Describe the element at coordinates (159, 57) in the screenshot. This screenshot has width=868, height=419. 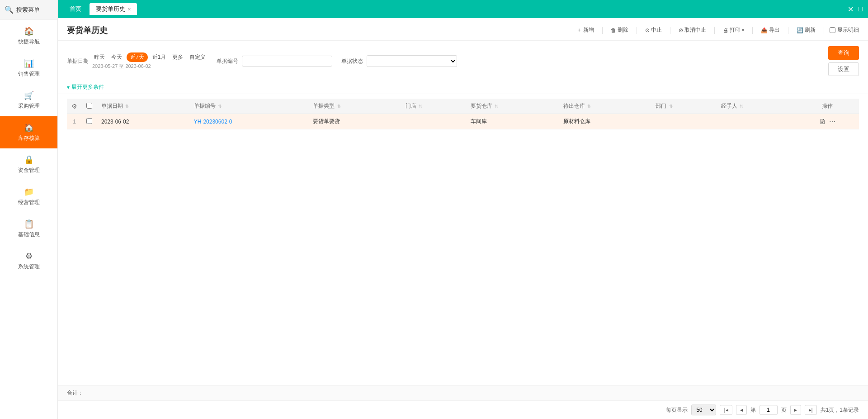
I see `date-btn-1month: 近1月` at that location.